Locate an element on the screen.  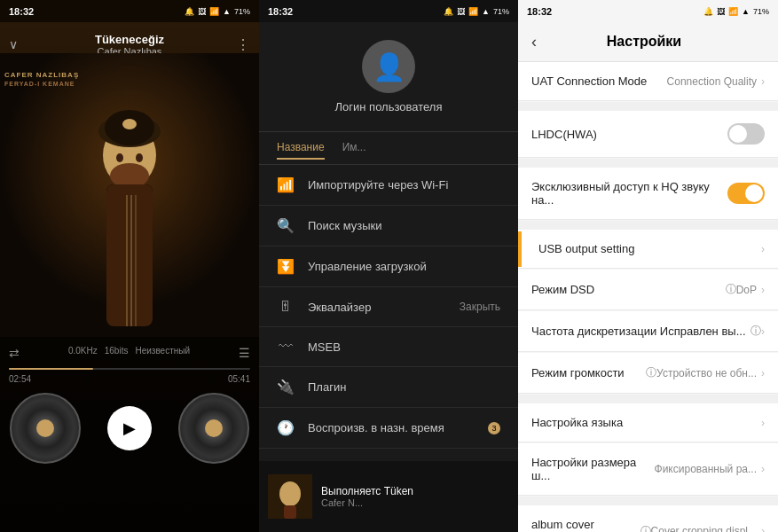
queue-icon: ☰ is located at coordinates (245, 353).